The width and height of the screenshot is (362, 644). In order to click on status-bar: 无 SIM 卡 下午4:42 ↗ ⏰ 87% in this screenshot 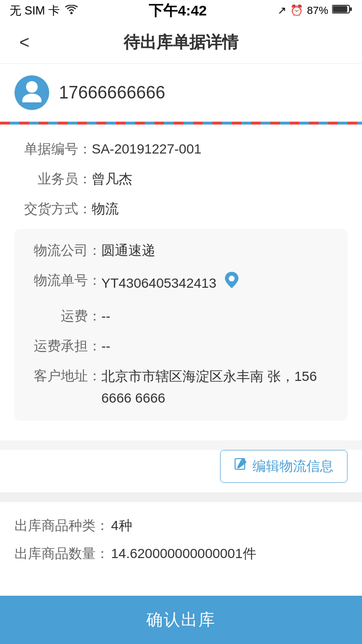, I will do `click(181, 11)`.